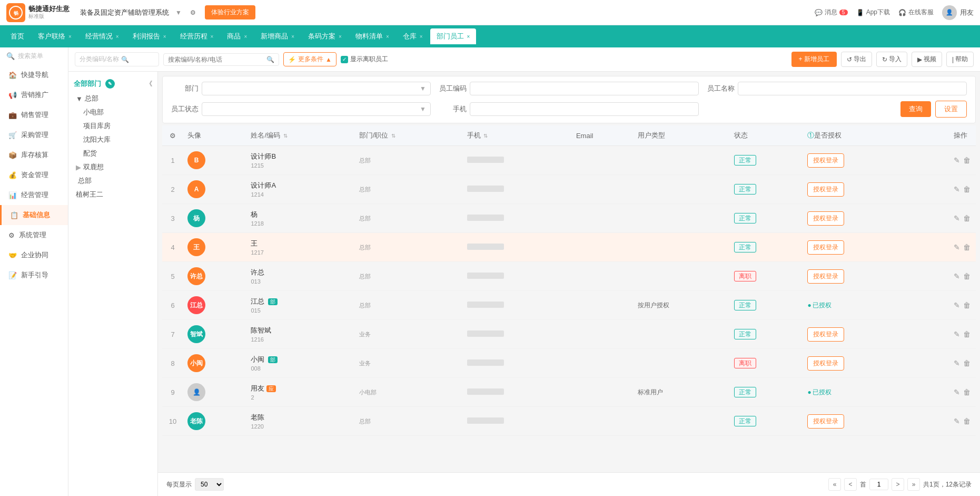  Describe the element at coordinates (960, 59) in the screenshot. I see `help-button: | 帮助` at that location.